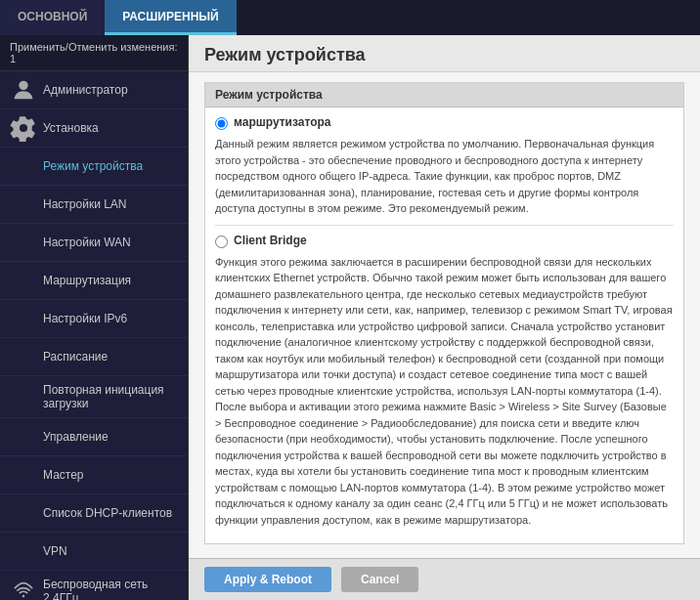  What do you see at coordinates (444, 176) in the screenshot?
I see `router-description: Данный режим является режимом устройства…` at bounding box center [444, 176].